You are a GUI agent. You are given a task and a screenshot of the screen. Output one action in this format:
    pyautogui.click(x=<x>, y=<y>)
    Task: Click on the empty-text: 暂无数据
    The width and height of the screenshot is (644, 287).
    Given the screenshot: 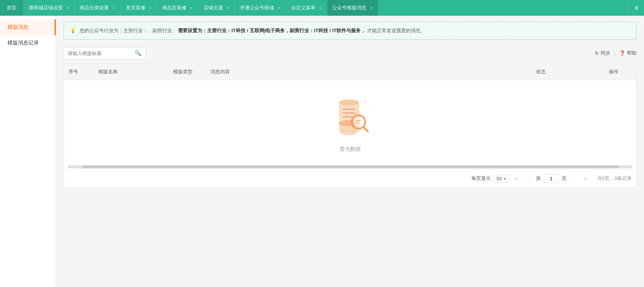 What is the action you would take?
    pyautogui.click(x=350, y=149)
    